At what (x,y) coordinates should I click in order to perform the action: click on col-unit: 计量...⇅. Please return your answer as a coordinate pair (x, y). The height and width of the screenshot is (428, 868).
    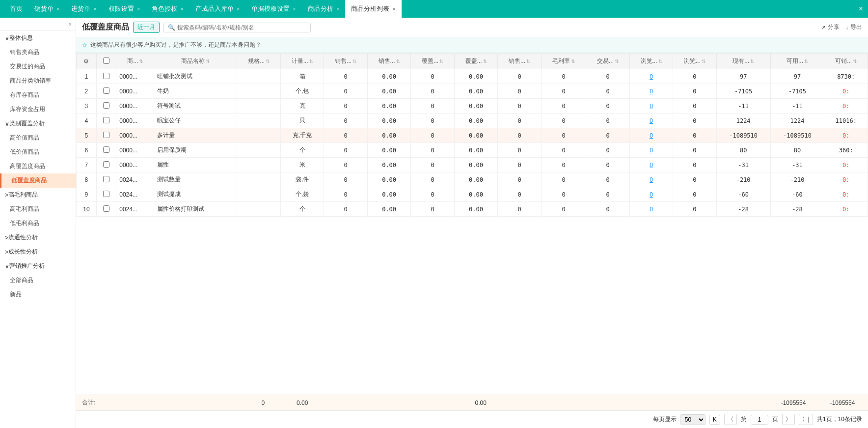
    Looking at the image, I should click on (302, 61).